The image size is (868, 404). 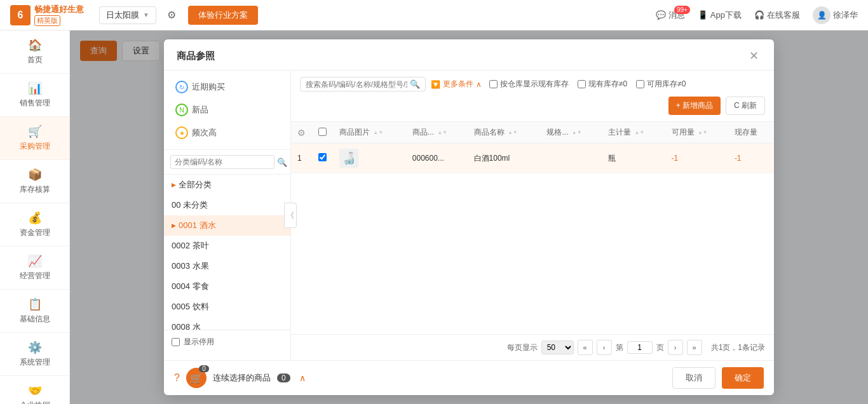 I want to click on product-search-icon: 🔍, so click(x=415, y=84).